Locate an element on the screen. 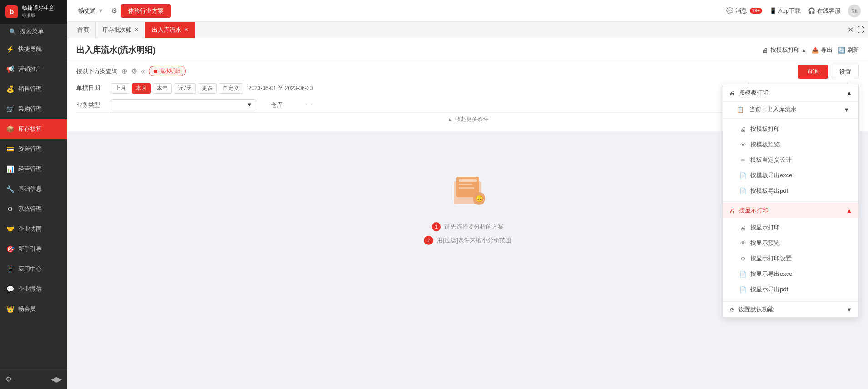 This screenshot has height=389, width=868. export-btn: 📤 导出 is located at coordinates (822, 50).